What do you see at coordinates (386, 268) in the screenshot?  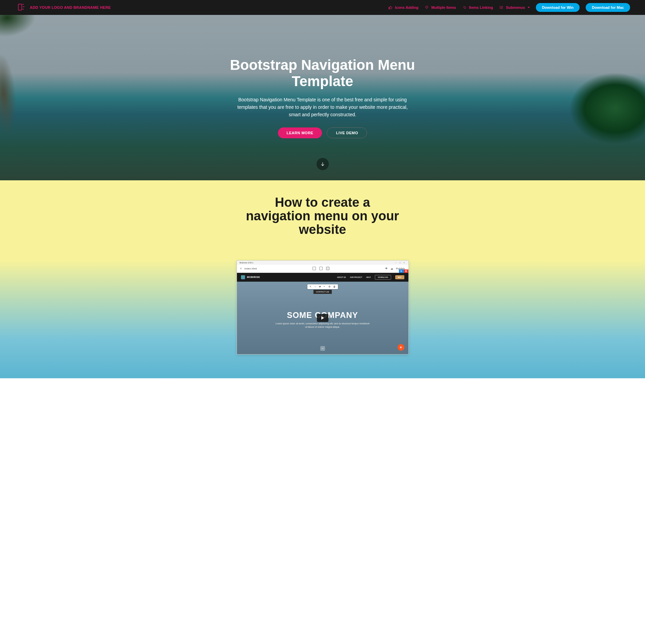 I see `eye-icon: 👁` at bounding box center [386, 268].